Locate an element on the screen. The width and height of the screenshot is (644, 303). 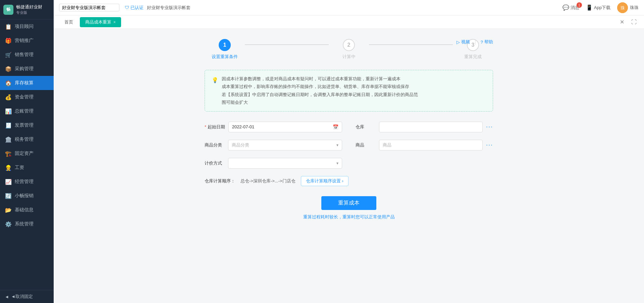
tab-cost-recalc: 商品成本重算 × is located at coordinates (101, 22).